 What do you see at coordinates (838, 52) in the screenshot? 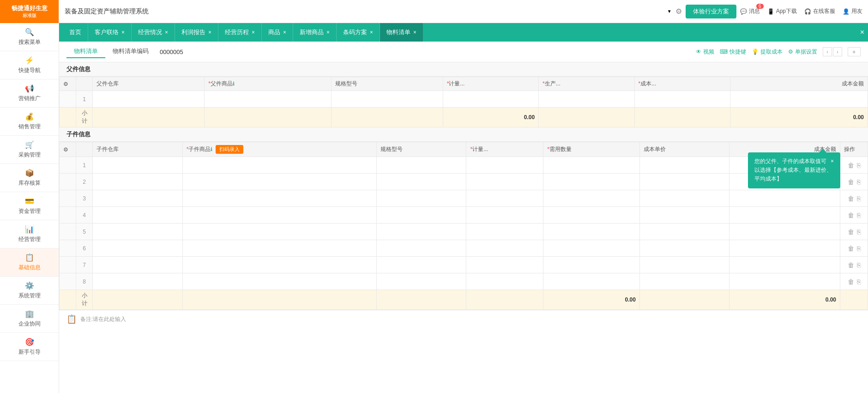
I see `next-arrow: ›` at bounding box center [838, 52].